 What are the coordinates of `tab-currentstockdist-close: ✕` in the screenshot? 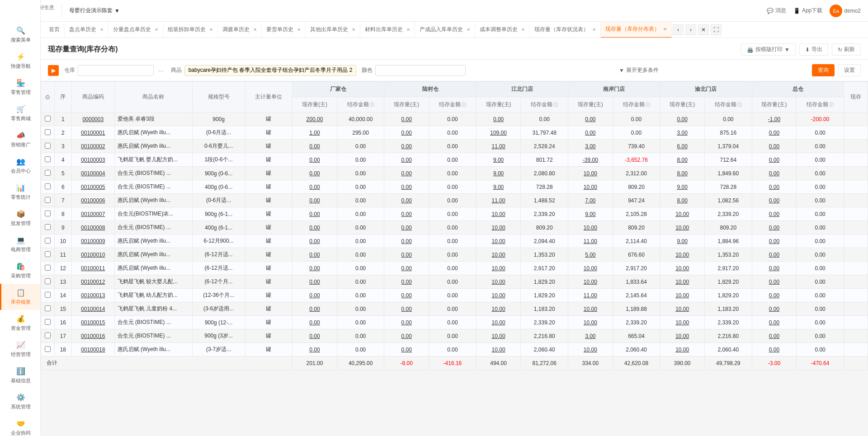 It's located at (665, 29).